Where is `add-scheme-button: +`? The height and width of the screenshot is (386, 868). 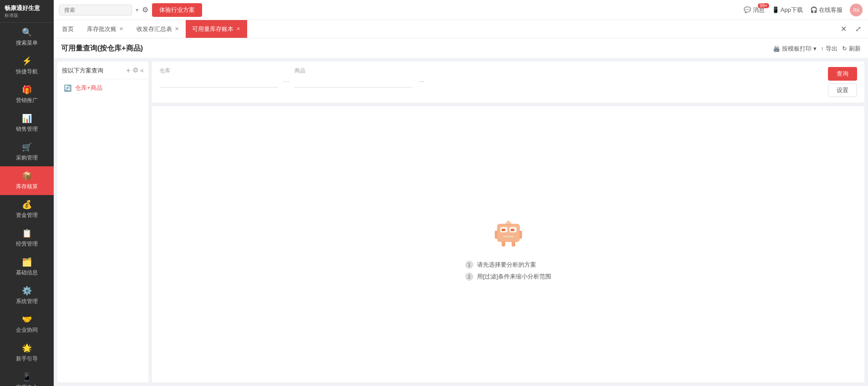 add-scheme-button: + is located at coordinates (128, 71).